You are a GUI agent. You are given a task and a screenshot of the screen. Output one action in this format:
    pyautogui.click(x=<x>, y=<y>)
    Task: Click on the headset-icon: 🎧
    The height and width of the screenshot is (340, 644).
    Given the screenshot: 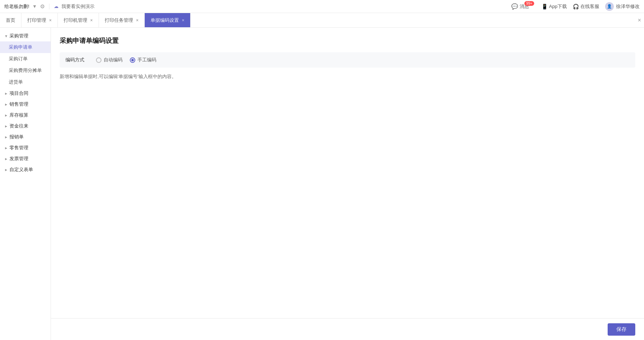 What is the action you would take?
    pyautogui.click(x=576, y=7)
    